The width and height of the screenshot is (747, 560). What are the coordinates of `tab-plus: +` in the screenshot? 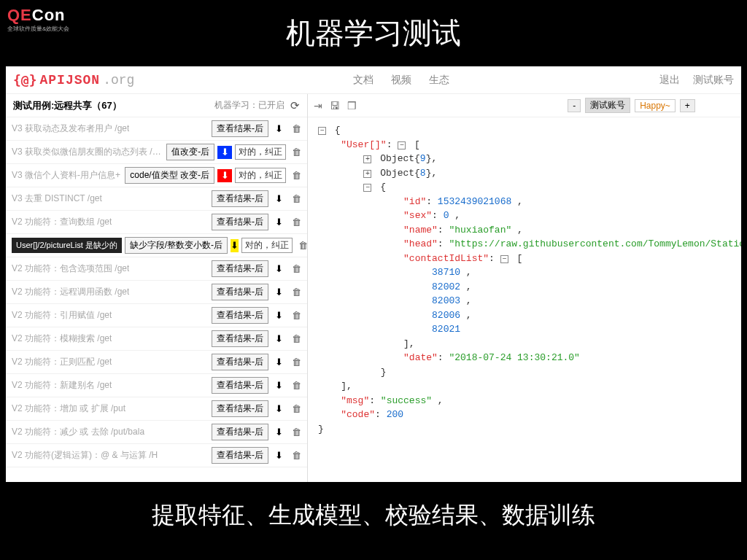 It's located at (687, 106).